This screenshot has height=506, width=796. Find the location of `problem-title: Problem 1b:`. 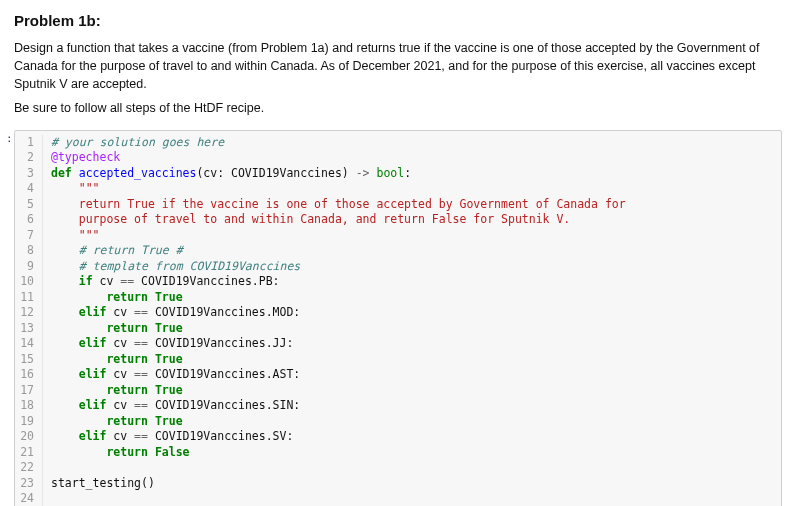

problem-title: Problem 1b: is located at coordinates (398, 20).